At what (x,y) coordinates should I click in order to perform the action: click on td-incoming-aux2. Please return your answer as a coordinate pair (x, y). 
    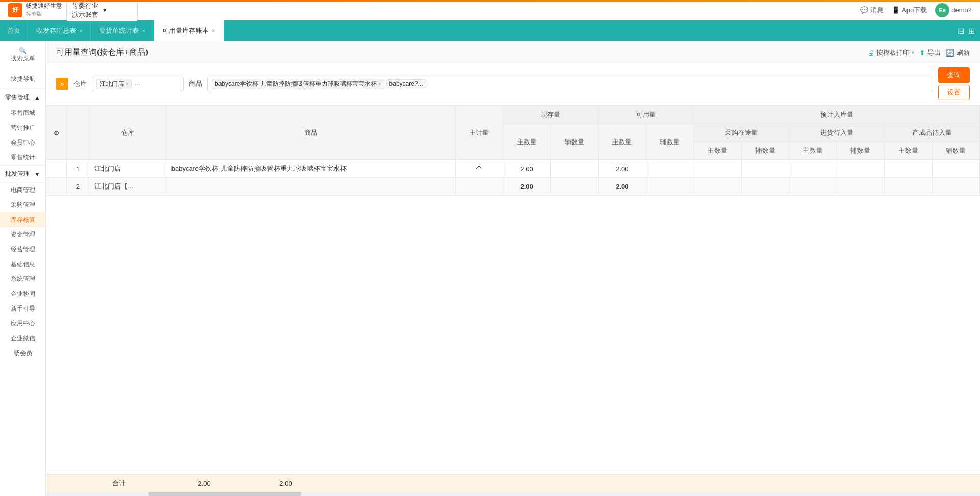
    Looking at the image, I should click on (861, 187).